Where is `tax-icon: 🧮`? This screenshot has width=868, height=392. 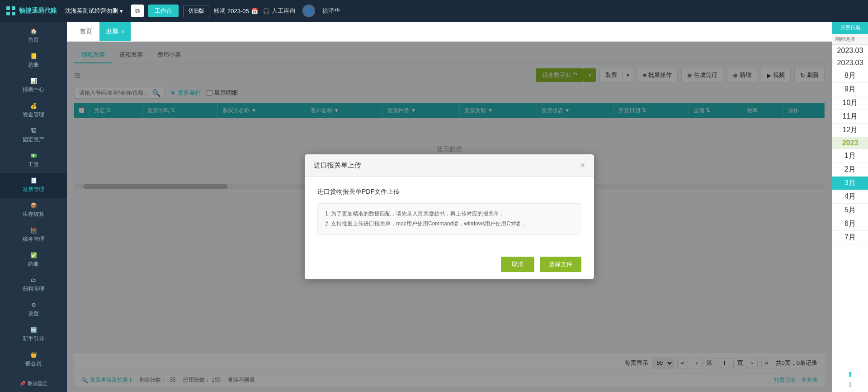
tax-icon: 🧮 is located at coordinates (33, 230).